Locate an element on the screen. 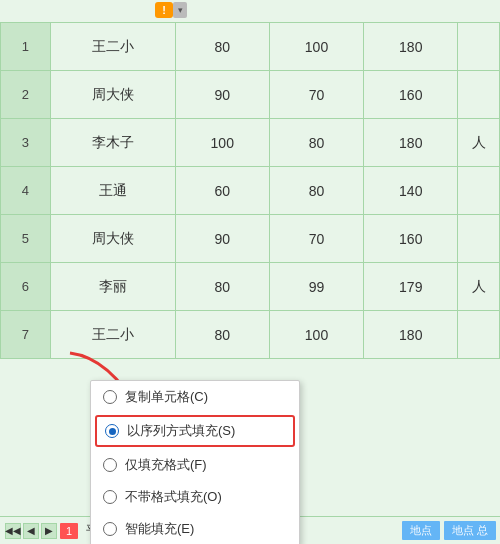 Image resolution: width=500 pixels, height=544 pixels. menu-item-copy: 复制单元格(C) is located at coordinates (195, 397).